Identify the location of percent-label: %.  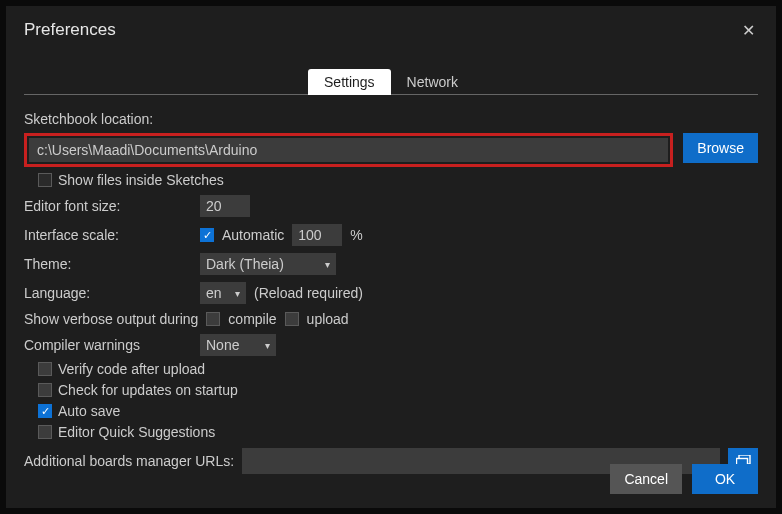
(356, 235).